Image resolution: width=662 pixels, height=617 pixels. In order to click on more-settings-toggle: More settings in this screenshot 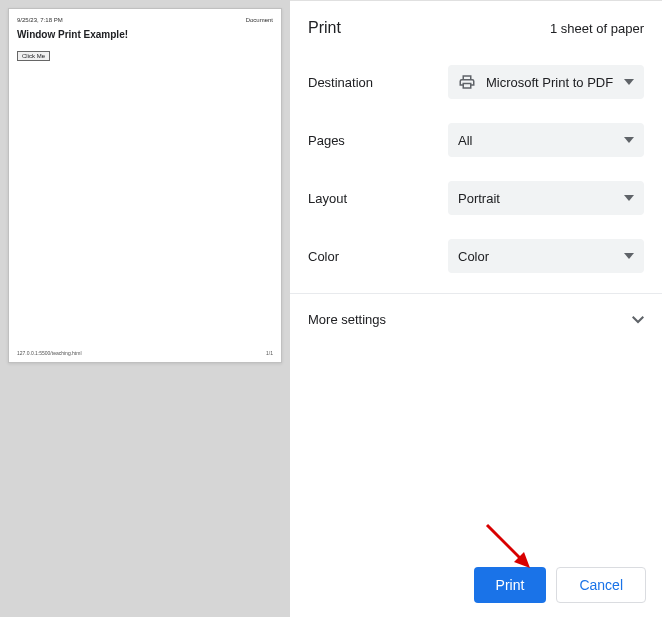, I will do `click(476, 320)`.